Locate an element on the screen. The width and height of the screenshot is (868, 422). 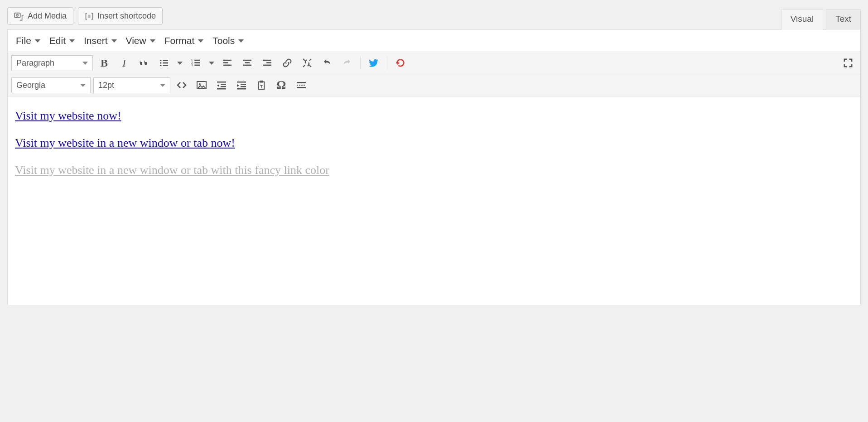
align-left-button is located at coordinates (227, 63).